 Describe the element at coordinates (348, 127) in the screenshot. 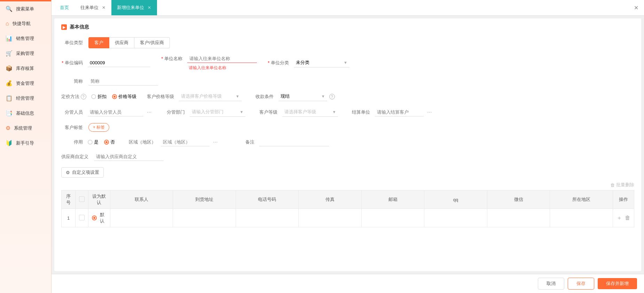

I see `customer-tag-row: 客户标签 + 标签` at that location.